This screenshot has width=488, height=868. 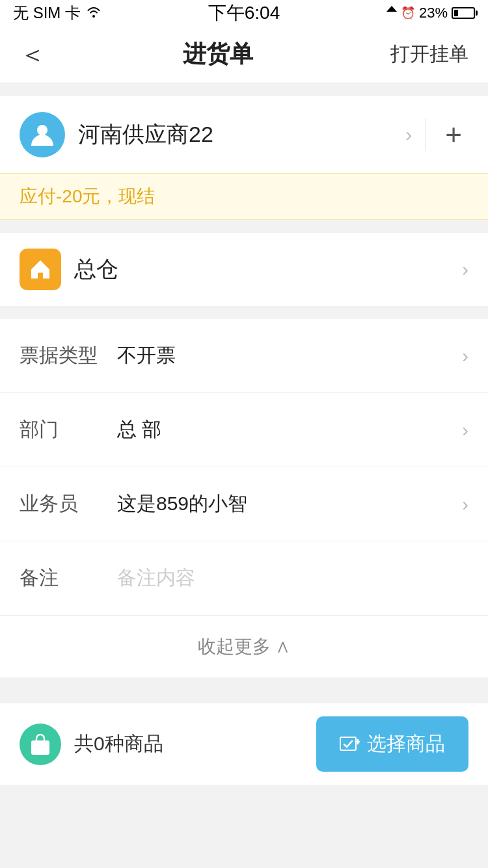 I want to click on product-icon-wrap, so click(x=40, y=744).